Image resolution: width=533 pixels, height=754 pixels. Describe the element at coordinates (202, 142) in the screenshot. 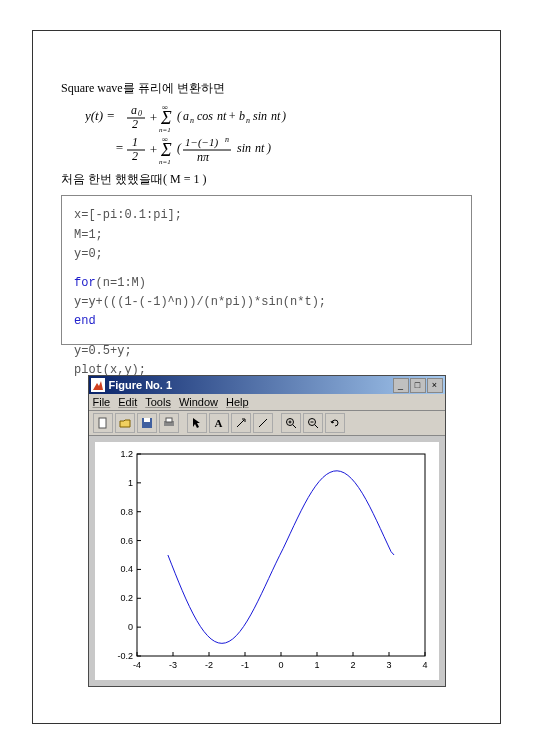

I see `svg-text: 1−(−1)` at that location.